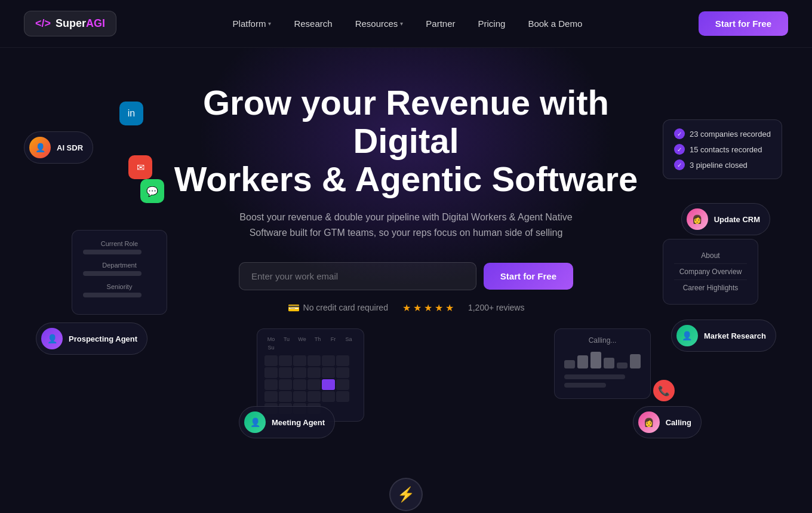  Describe the element at coordinates (664, 391) in the screenshot. I see `call-end-button: 📞` at that location.